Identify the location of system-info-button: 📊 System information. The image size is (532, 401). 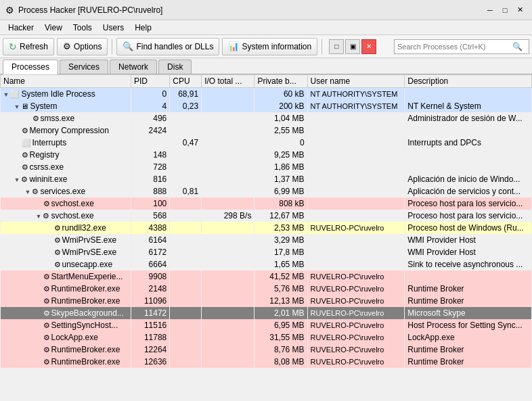
(269, 47).